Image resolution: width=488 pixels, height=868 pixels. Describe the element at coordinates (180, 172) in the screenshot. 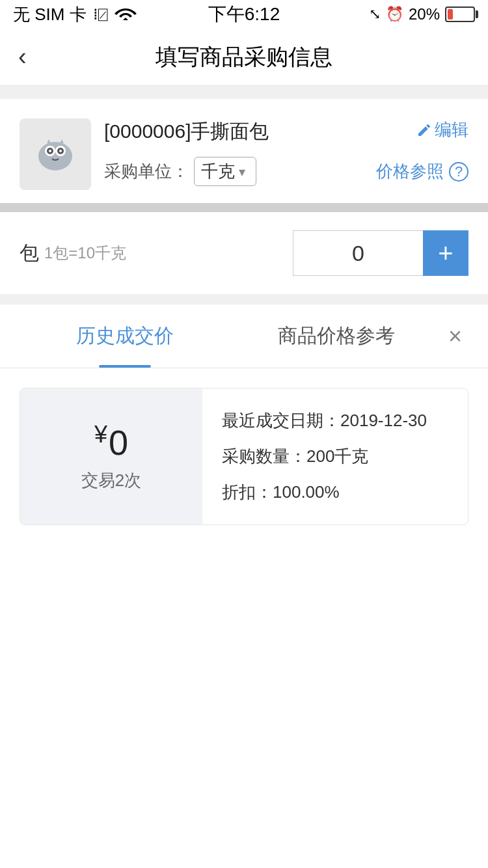

I see `unit-label: 采购单位： 千克 ▾` at that location.